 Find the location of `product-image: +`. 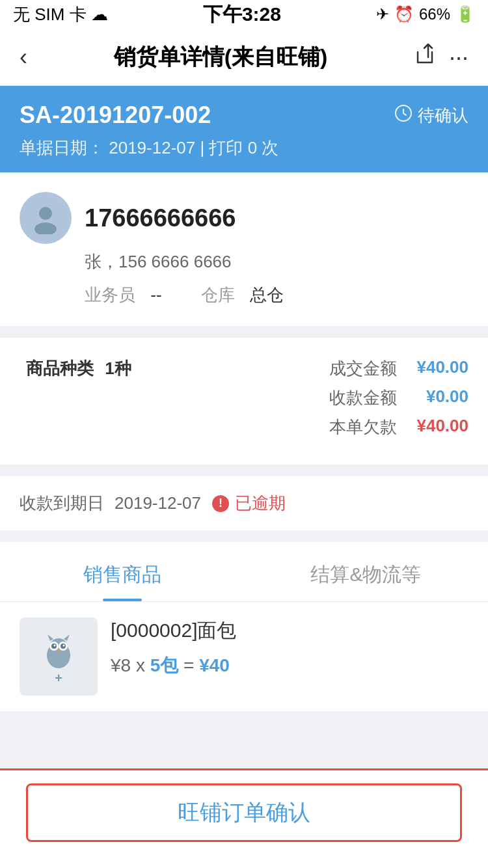

product-image: + is located at coordinates (59, 657).